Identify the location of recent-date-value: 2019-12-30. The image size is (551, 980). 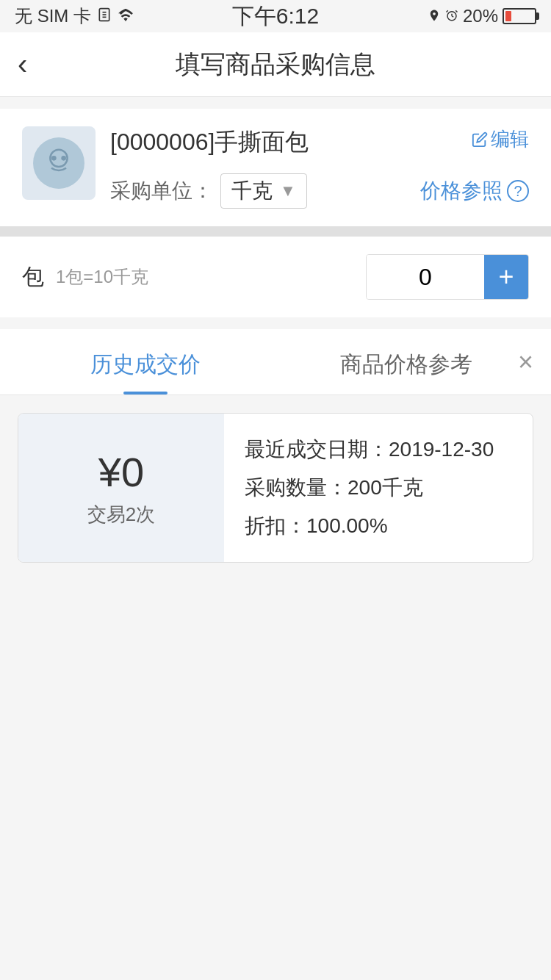
(441, 450).